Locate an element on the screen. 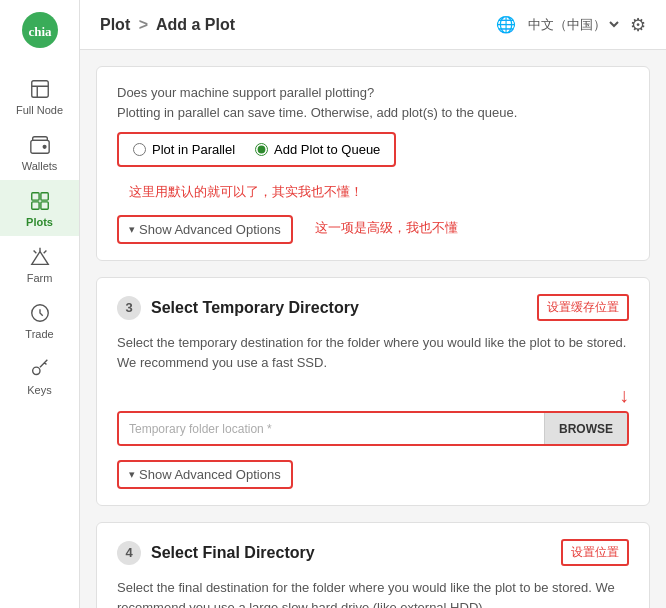 The image size is (666, 608). advanced-annotation: 这一项是高级，我也不懂 is located at coordinates (386, 228).